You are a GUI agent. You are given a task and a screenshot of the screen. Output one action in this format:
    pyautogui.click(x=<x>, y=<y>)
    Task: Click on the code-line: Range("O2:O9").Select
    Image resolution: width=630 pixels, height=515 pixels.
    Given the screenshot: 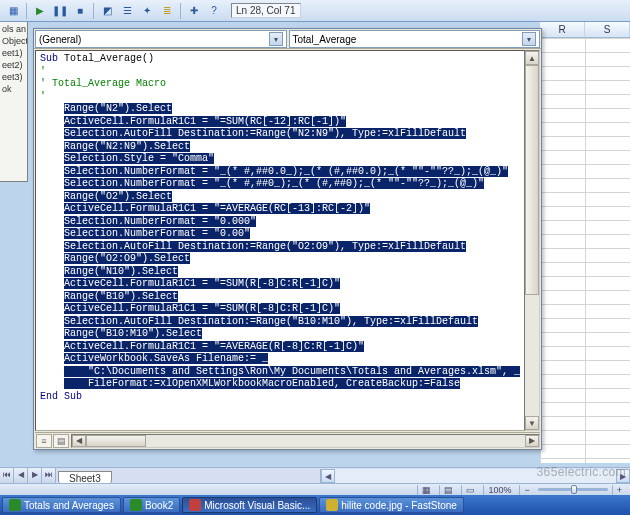 What is the action you would take?
    pyautogui.click(x=288, y=260)
    